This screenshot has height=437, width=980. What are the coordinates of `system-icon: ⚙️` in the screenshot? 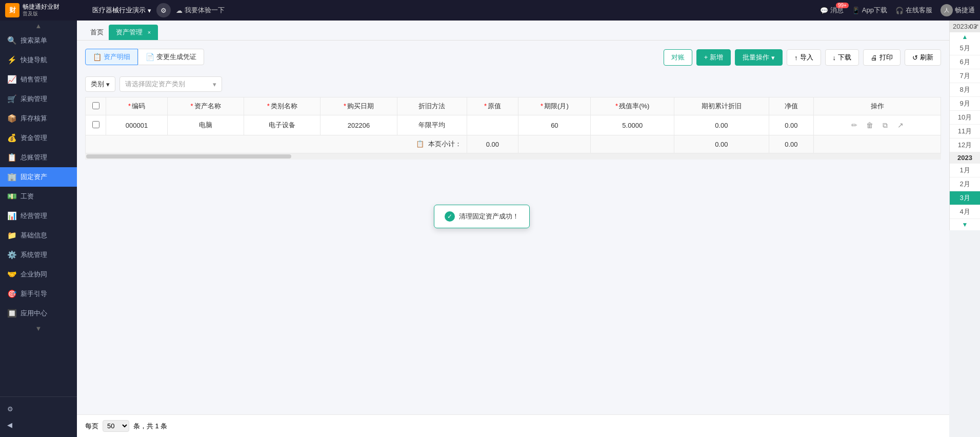 It's located at (12, 255).